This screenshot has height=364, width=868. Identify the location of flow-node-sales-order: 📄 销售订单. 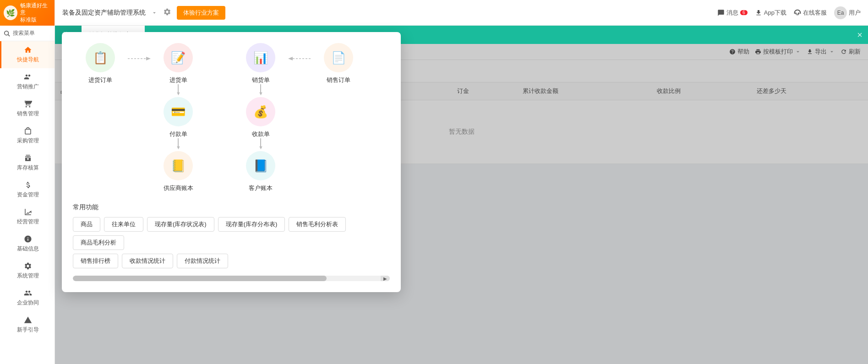
(338, 64).